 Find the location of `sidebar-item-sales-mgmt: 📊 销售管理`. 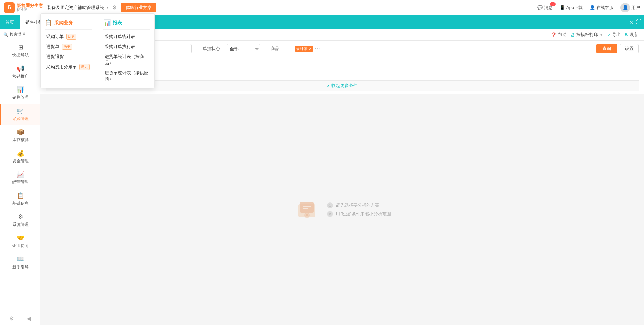

sidebar-item-sales-mgmt: 📊 销售管理 is located at coordinates (20, 93).